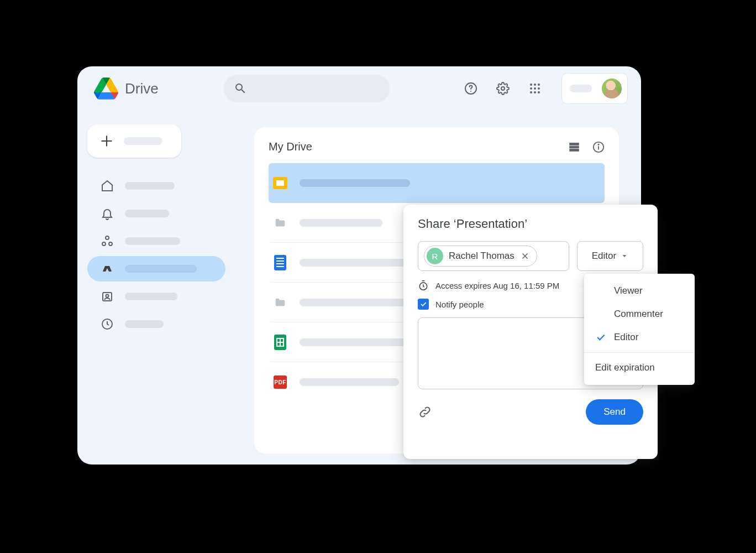  I want to click on sidebar-item-recent, so click(156, 324).